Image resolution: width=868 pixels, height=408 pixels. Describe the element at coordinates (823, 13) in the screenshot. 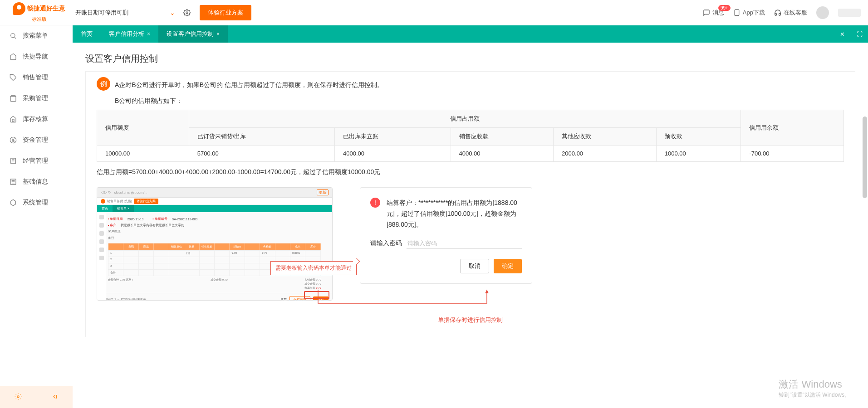

I see `avatar` at that location.